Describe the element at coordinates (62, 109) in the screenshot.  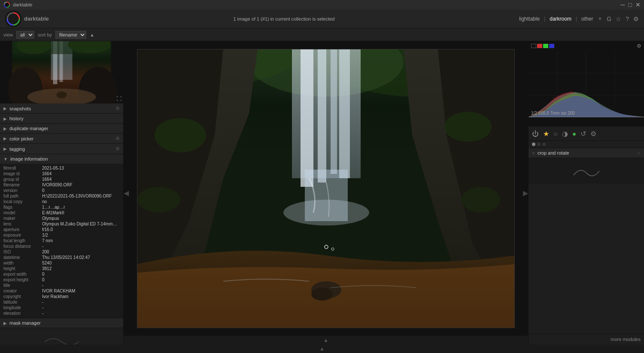
I see `section-snapshots: ▶ snapshots ⚙` at that location.